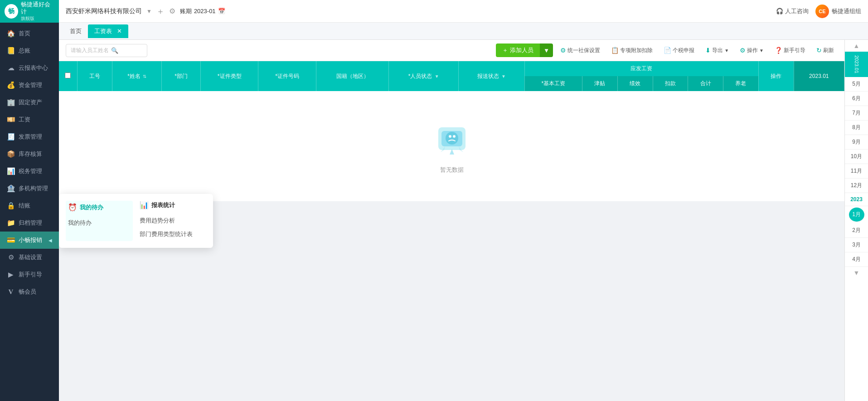  I want to click on month-item-2: 2月, so click(857, 231).